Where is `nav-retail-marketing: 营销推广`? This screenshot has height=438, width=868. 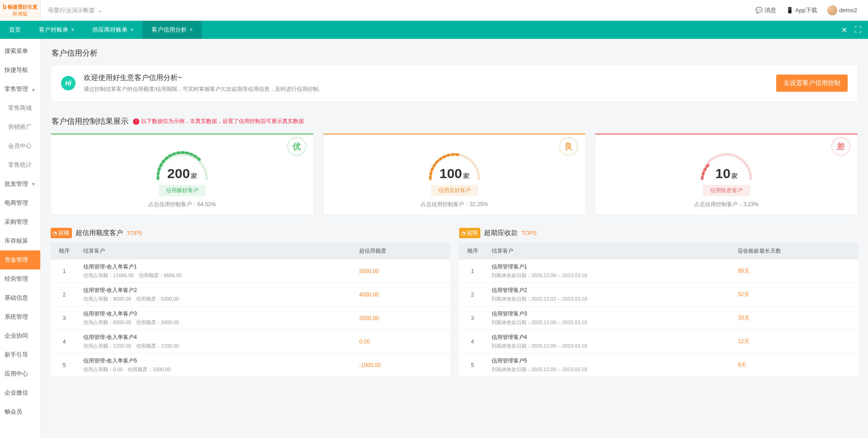
nav-retail-marketing: 营销推广 is located at coordinates (20, 127).